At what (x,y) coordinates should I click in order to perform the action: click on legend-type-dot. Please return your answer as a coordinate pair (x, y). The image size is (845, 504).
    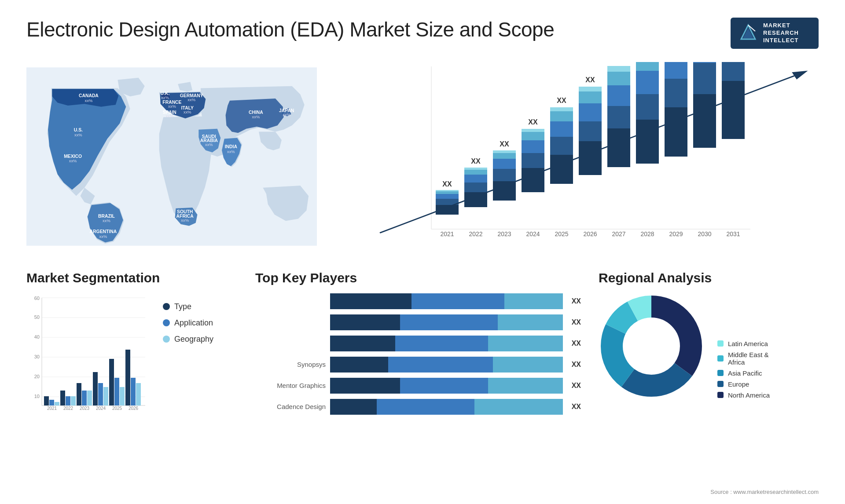
    Looking at the image, I should click on (166, 307).